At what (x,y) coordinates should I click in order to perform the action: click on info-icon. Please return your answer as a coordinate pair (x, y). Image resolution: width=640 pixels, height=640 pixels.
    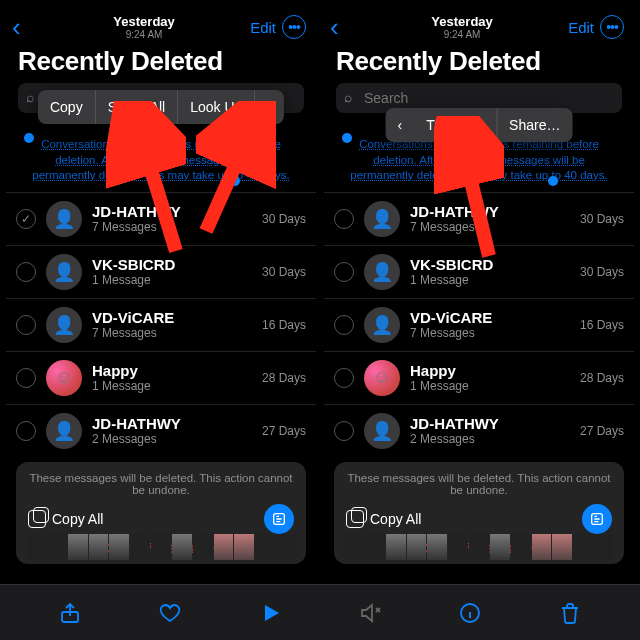
    Looking at the image, I should click on (470, 613).